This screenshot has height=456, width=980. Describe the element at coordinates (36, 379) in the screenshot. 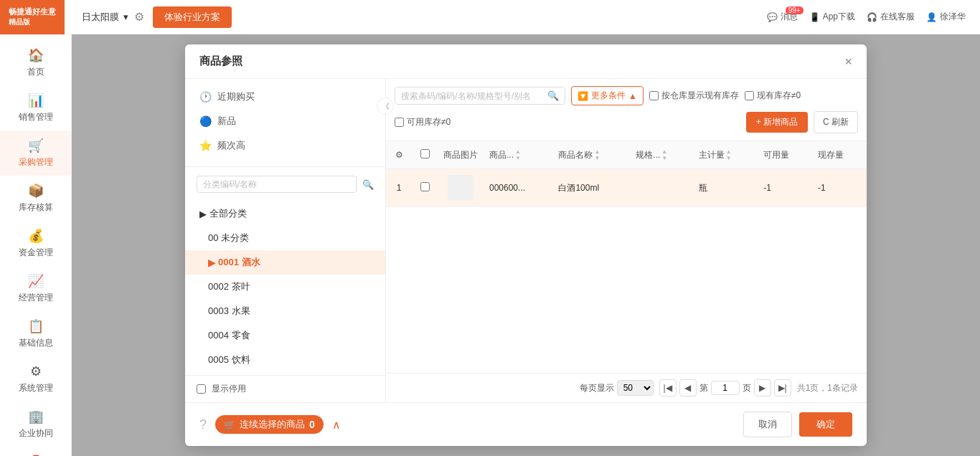

I see `sidebar-item-system: ⚙ 系统管理` at that location.